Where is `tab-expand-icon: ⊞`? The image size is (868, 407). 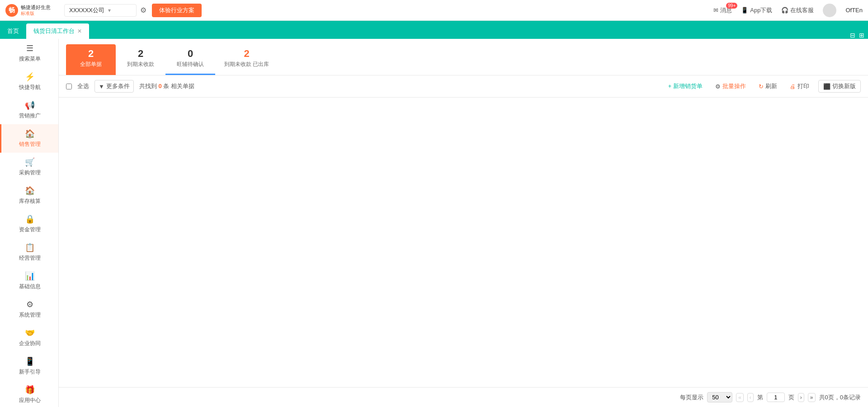 tab-expand-icon: ⊞ is located at coordinates (862, 35).